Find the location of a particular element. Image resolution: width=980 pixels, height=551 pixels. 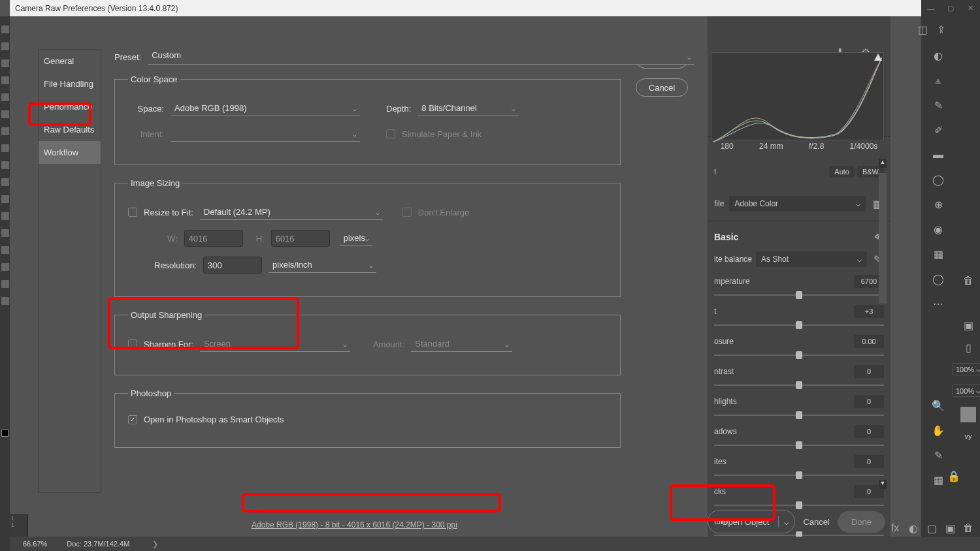

maximize-button: ▢ is located at coordinates (951, 8).